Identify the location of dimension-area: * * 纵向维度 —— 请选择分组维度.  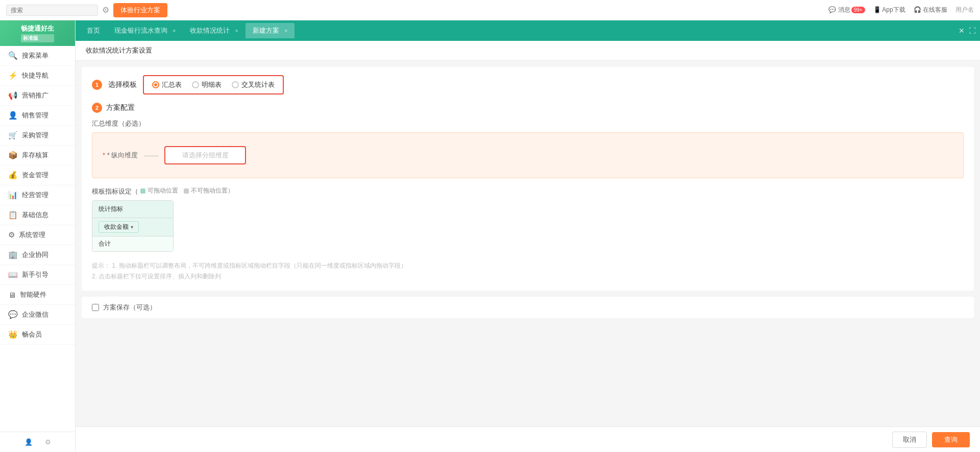
(528, 155).